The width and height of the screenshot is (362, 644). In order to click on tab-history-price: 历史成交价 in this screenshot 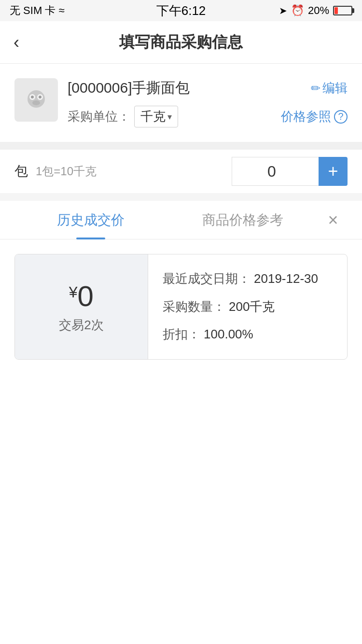, I will do `click(91, 220)`.